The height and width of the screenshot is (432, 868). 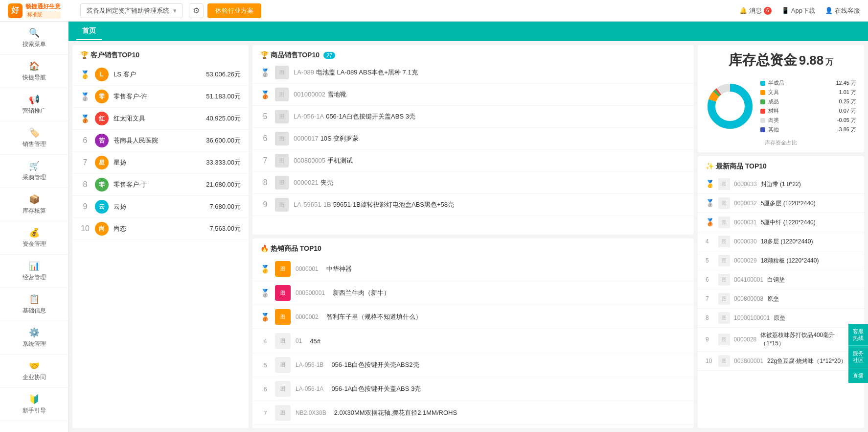 What do you see at coordinates (175, 11) in the screenshot?
I see `chevron-down-icon: ▾` at bounding box center [175, 11].